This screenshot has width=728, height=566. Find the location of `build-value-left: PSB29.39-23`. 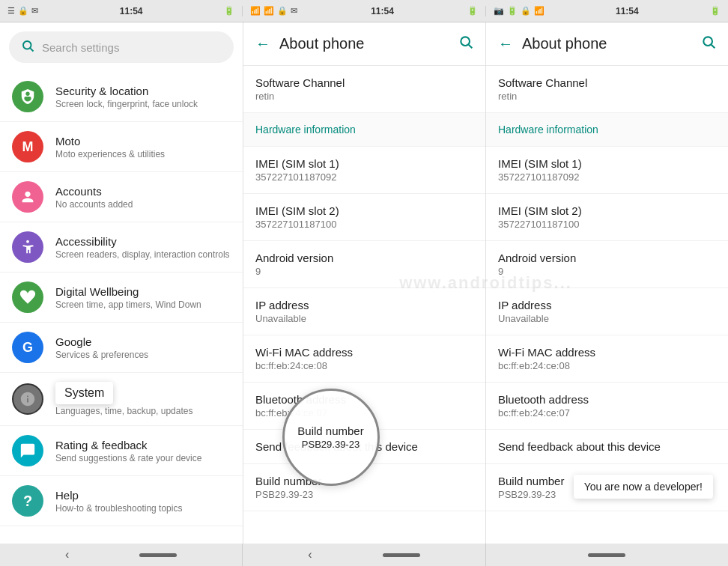

build-value-left: PSB29.39-23 is located at coordinates (364, 494).